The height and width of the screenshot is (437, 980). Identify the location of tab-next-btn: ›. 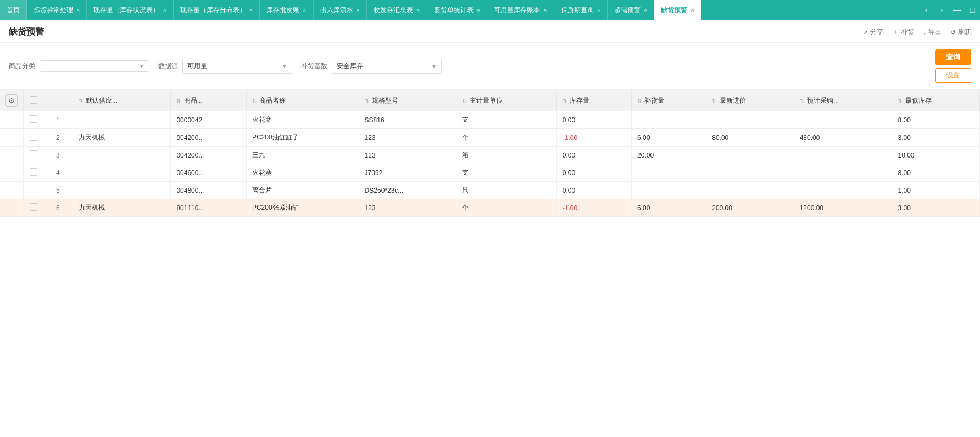
(942, 10).